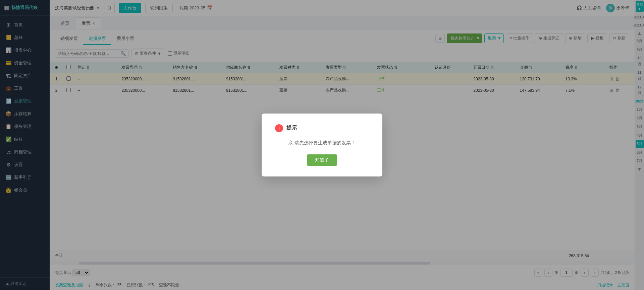 Image resolution: width=644 pixels, height=290 pixels. Describe the element at coordinates (322, 160) in the screenshot. I see `modal-footer: 知道了` at that location.